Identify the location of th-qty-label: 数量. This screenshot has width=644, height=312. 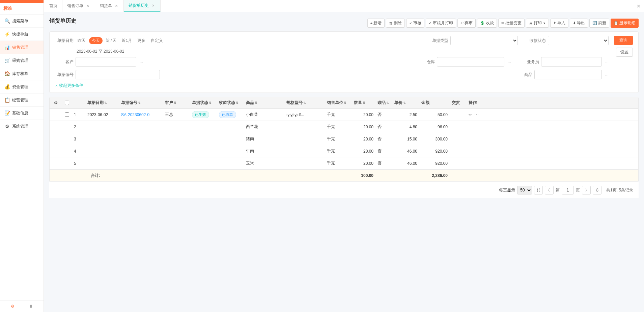
(358, 103).